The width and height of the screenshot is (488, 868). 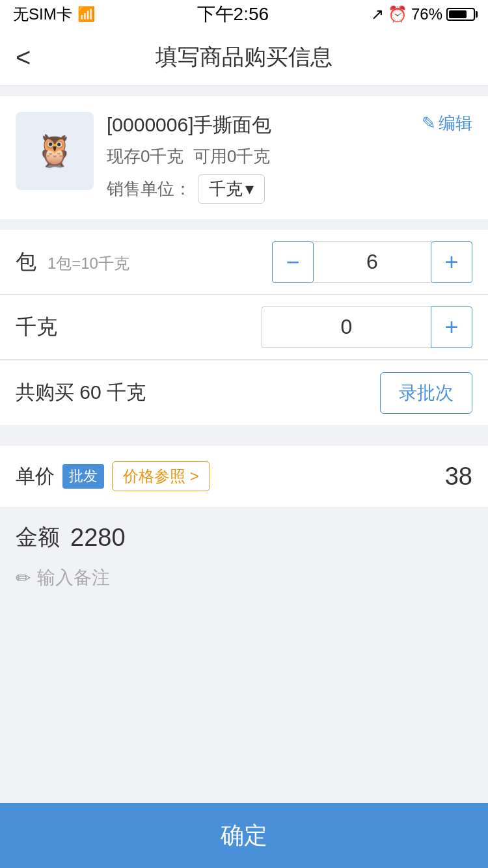 What do you see at coordinates (290, 156) in the screenshot?
I see `product-stock: 现存0千克 可用0千克` at bounding box center [290, 156].